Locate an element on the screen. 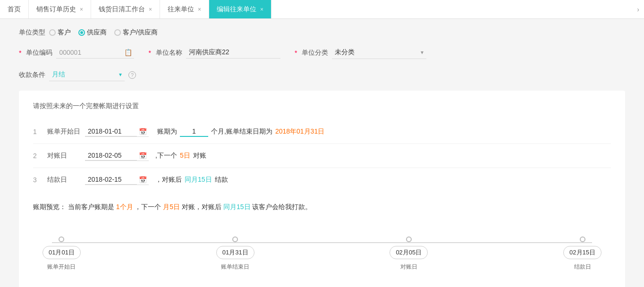 Image resolution: width=644 pixels, height=287 pixels. form-row-unit-type: 单位类型 客户 供应商 客户/供应商 is located at coordinates (322, 33).